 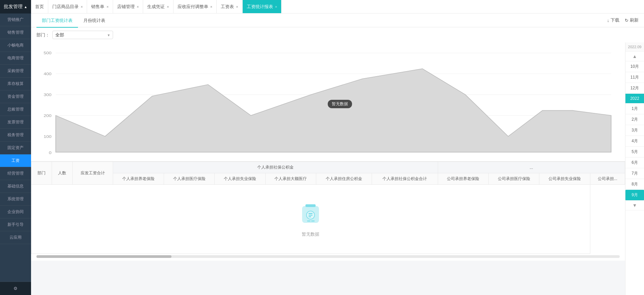 What do you see at coordinates (16, 122) in the screenshot?
I see `sidebar-item-8: 发票管理` at bounding box center [16, 122].